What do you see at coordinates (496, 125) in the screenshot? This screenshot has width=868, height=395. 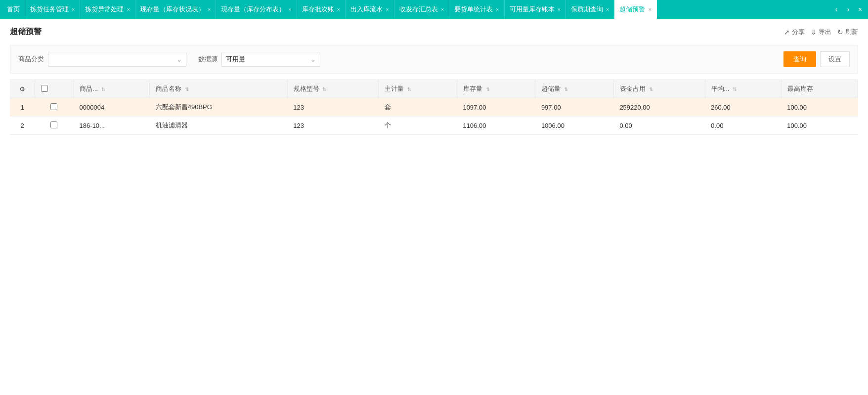 I see `row-stock: 1106.00` at bounding box center [496, 125].